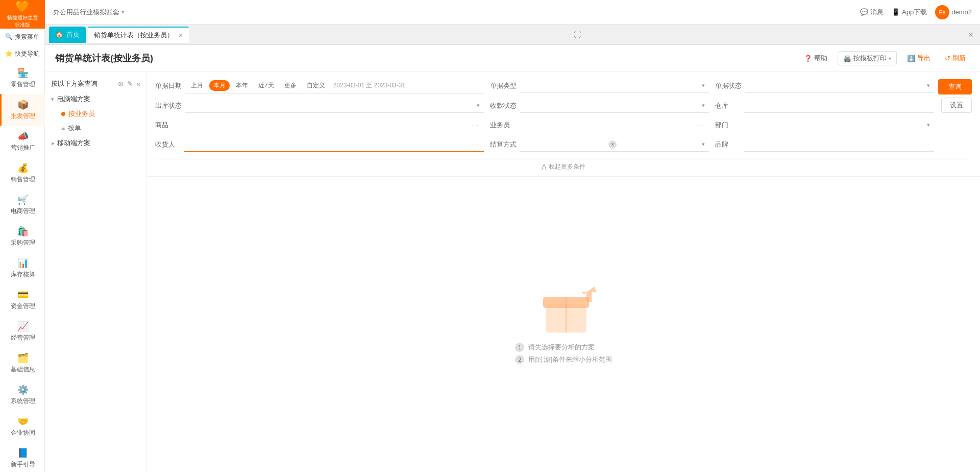  Describe the element at coordinates (599, 145) in the screenshot. I see `settlement-filter-item: 结算方式 × ▾` at that location.